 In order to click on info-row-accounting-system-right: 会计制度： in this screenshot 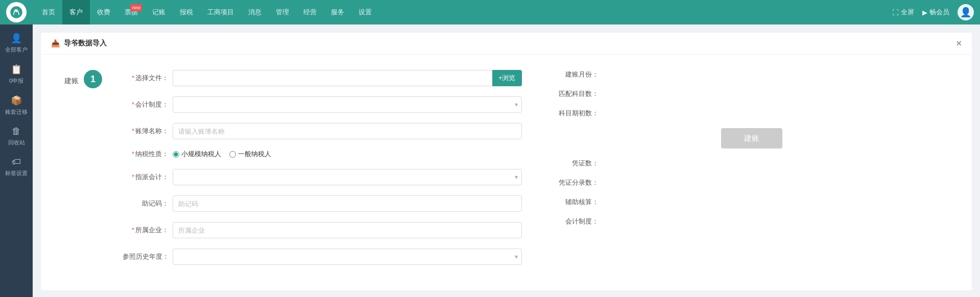, I will do `click(752, 221)`.